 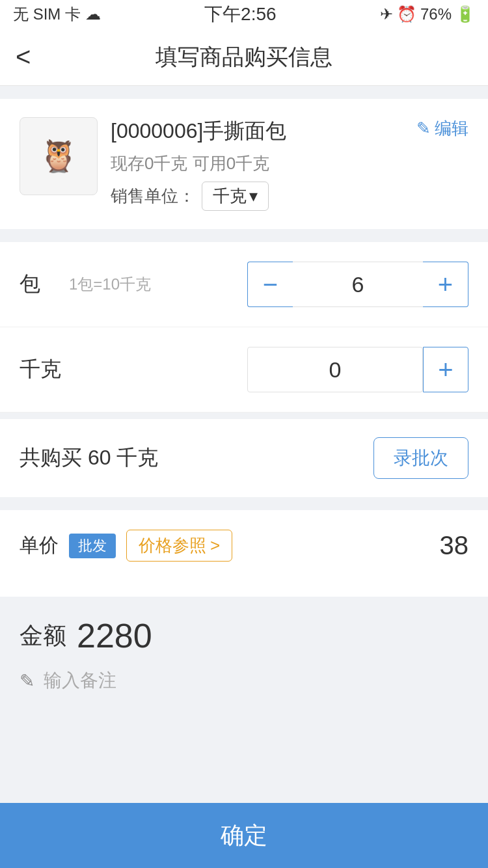 I want to click on pack-decrease-button: −, so click(x=270, y=284).